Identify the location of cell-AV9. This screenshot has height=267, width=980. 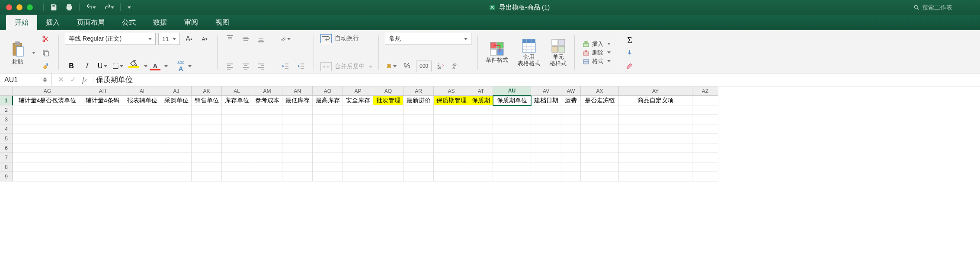
(546, 177).